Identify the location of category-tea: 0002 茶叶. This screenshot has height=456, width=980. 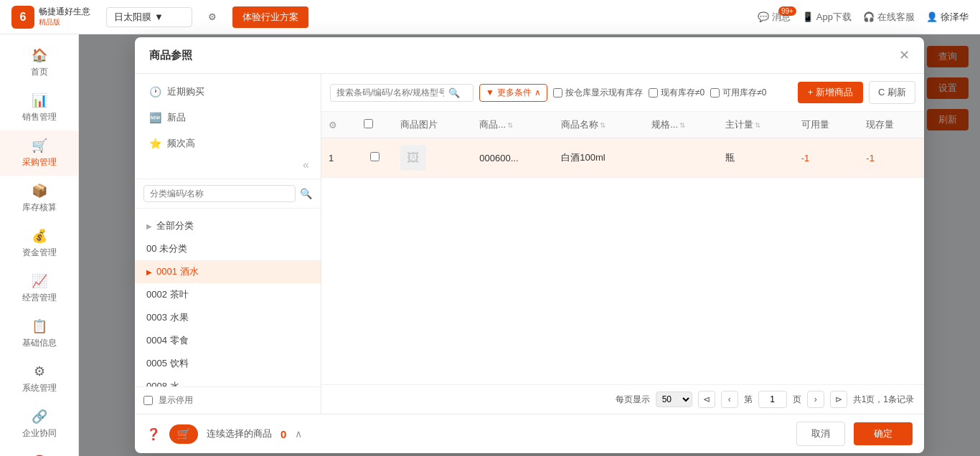
(228, 295).